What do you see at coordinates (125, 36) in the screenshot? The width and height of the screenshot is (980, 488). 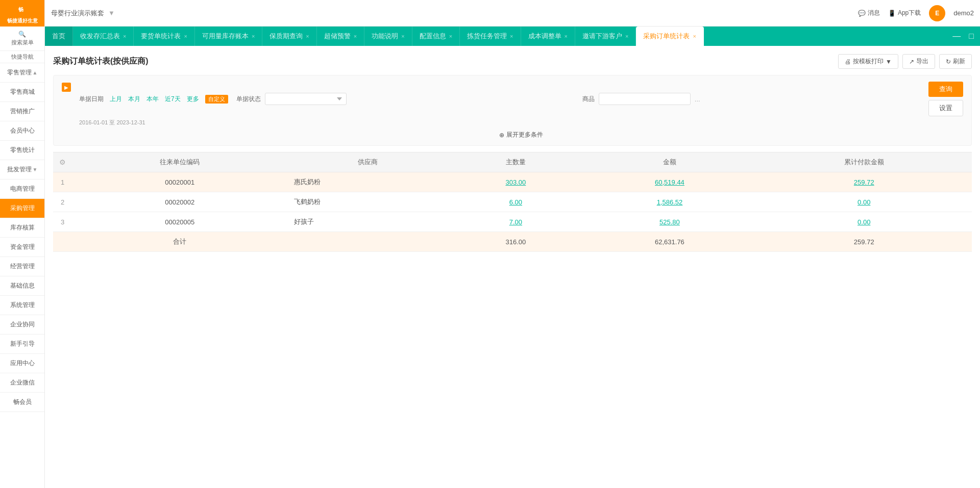 I see `tab-receive-send-close: ×` at bounding box center [125, 36].